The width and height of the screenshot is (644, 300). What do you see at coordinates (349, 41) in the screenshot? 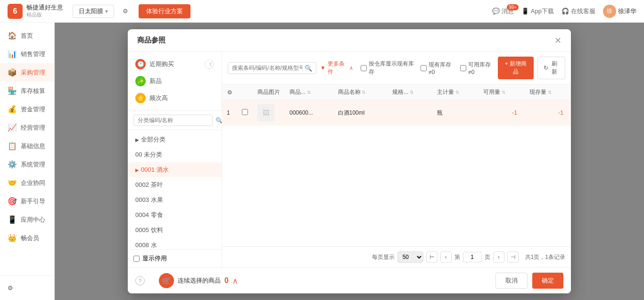
I see `modal-header: 商品参照 ✕` at bounding box center [349, 41].